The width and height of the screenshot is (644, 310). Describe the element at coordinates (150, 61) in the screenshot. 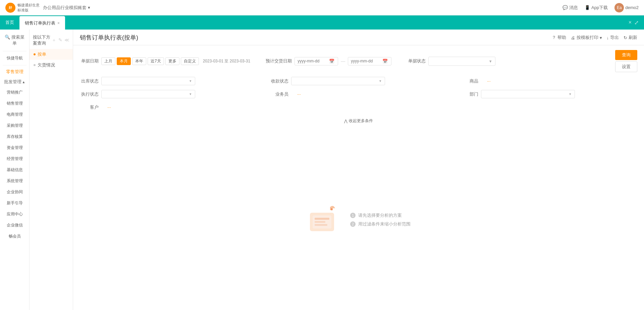

I see `date-btn-group: 上月 本月 本年 近7天 更多 自定义` at that location.